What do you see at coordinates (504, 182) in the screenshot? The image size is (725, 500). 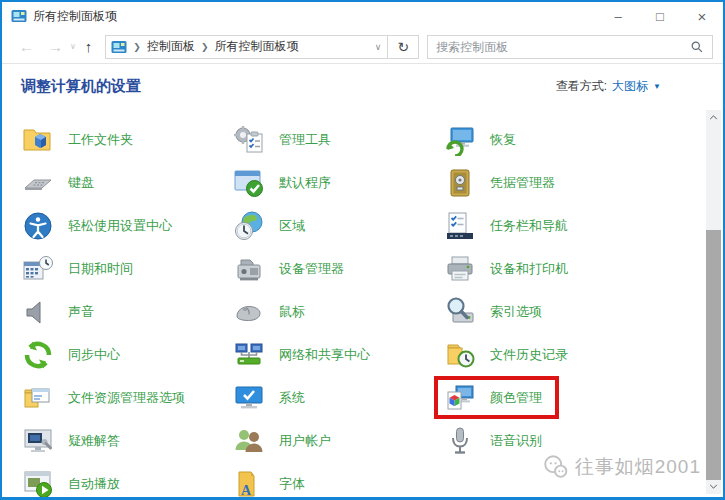 I see `control-panel-item: 凭据管理器` at bounding box center [504, 182].